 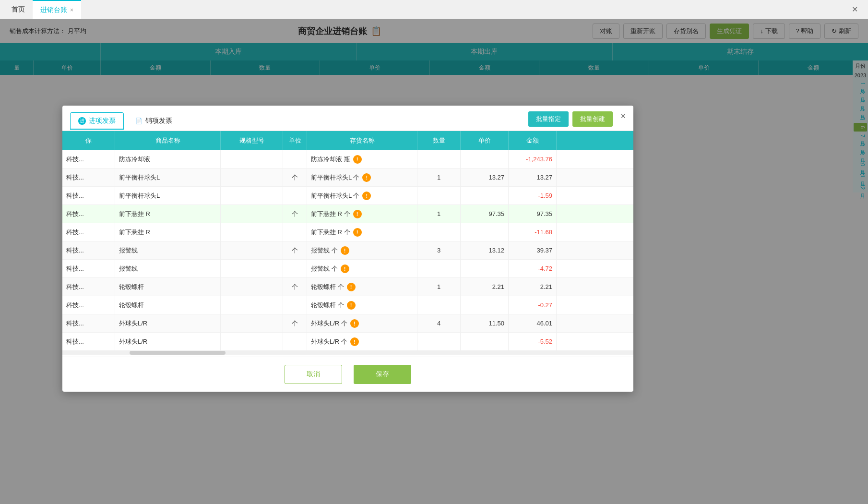 I want to click on tab-purchase-invoice: 进 进项发票, so click(x=97, y=121).